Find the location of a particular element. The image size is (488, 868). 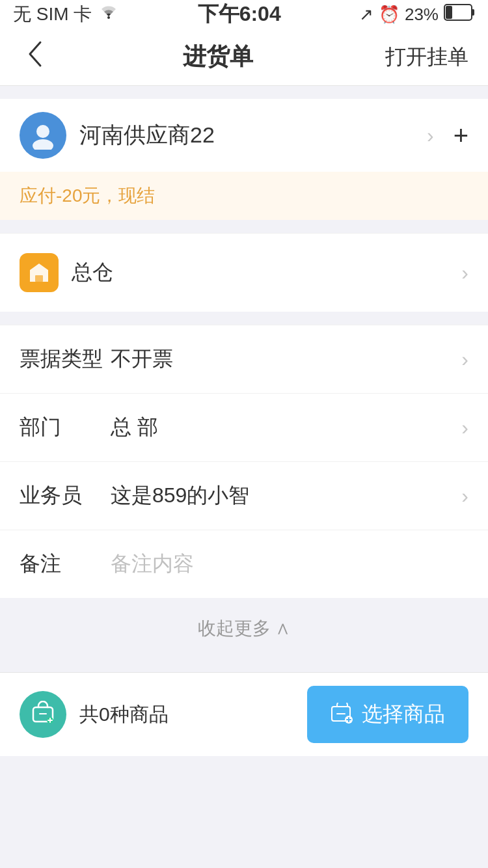

salesperson-row: 业务员 这是859的小智 › is located at coordinates (244, 496).